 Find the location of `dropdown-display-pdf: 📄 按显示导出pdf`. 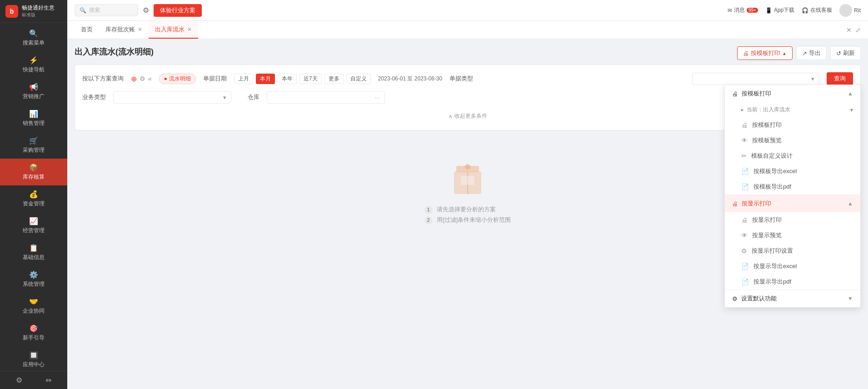

dropdown-display-pdf: 📄 按显示导出pdf is located at coordinates (793, 282).